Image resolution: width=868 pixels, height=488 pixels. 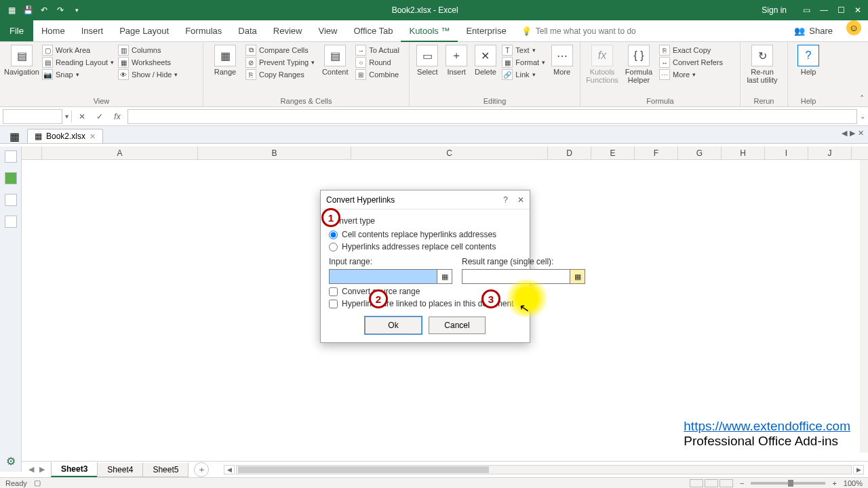 What do you see at coordinates (165, 470) in the screenshot?
I see `sheet-tab-sheet5: Sheet5` at bounding box center [165, 470].